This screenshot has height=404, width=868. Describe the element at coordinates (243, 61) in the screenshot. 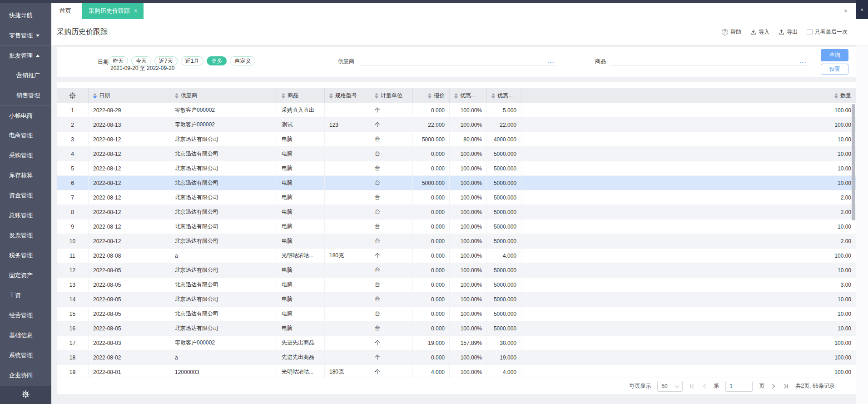

I see `date-pill: 自定义` at that location.